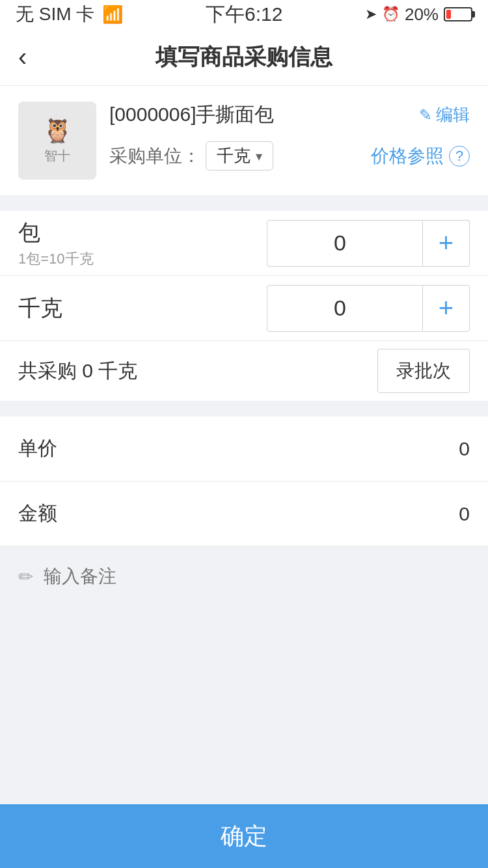 This screenshot has width=488, height=868. I want to click on unit-value: 千克, so click(234, 156).